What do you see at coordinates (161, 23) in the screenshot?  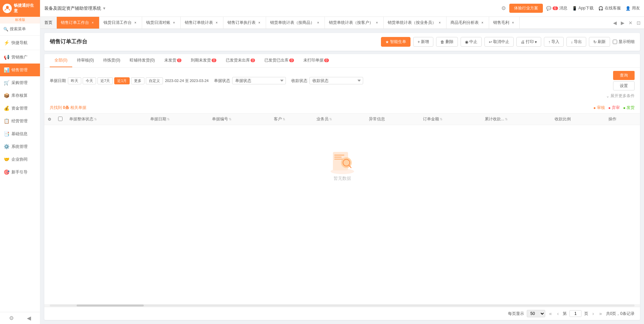 I see `tab-cash-reconcile: 钱货日清对账 ×` at bounding box center [161, 23].